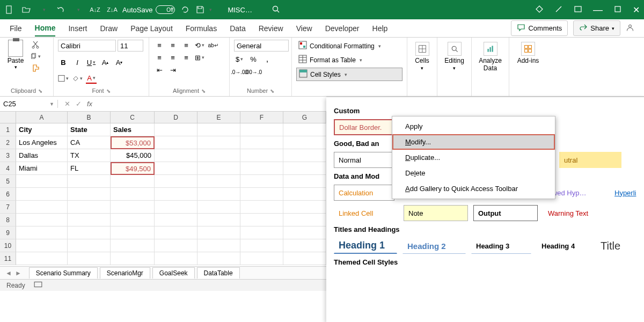  Describe the element at coordinates (200, 45) in the screenshot. I see `orientation-icon: ⟲` at that location.